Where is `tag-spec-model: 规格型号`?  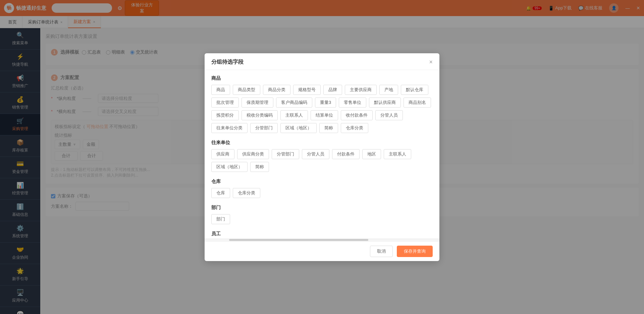 tag-spec-model: 规格型号 is located at coordinates (307, 90).